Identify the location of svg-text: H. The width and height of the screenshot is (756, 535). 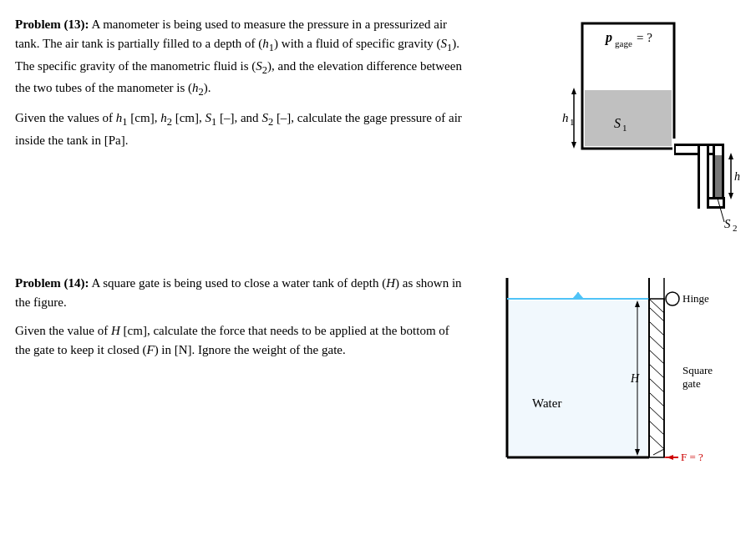
(635, 379).